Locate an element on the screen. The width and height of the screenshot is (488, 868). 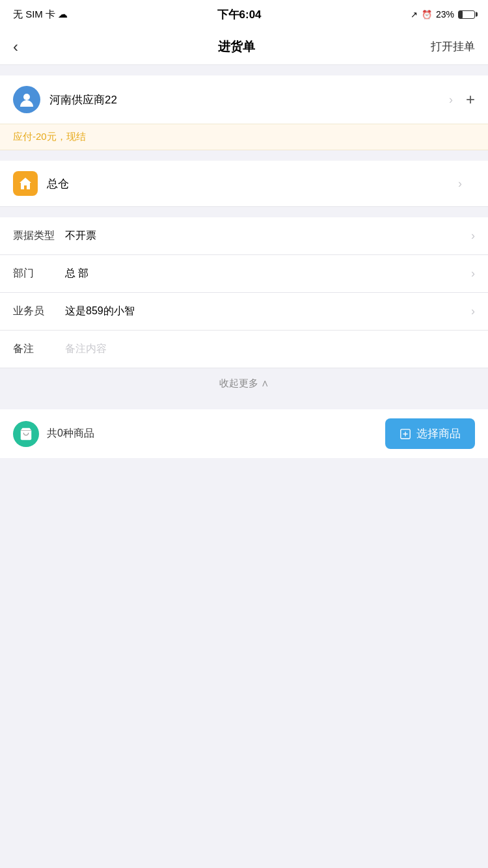
department-value: 总 部 is located at coordinates (268, 273).